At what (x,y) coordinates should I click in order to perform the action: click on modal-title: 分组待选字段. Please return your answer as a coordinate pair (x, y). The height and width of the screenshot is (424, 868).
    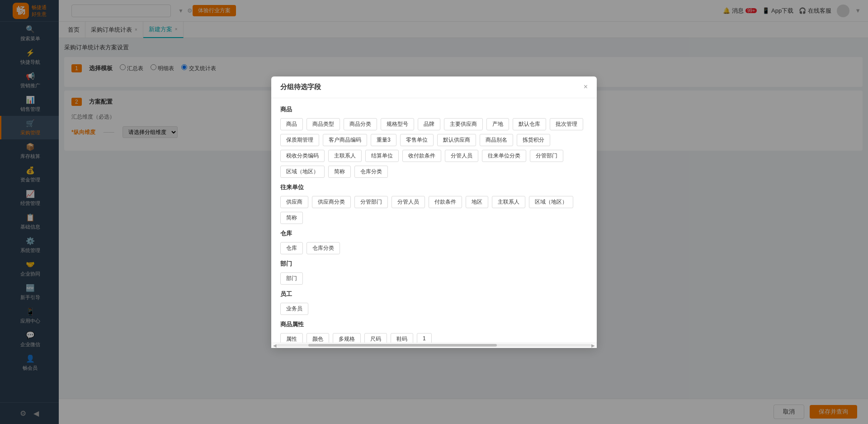
    Looking at the image, I should click on (301, 87).